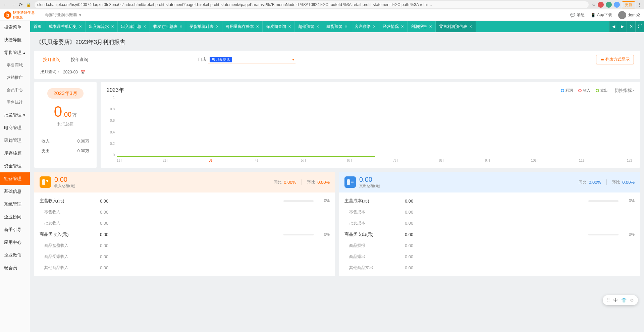  What do you see at coordinates (584, 91) in the screenshot?
I see `legend-item: 收入` at bounding box center [584, 91].